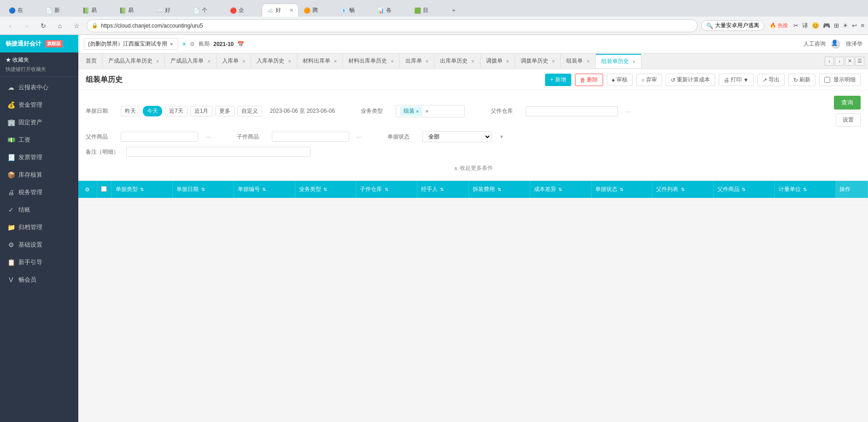  Describe the element at coordinates (498, 61) in the screenshot. I see `tab-assemble: 调拨单 ×` at that location.